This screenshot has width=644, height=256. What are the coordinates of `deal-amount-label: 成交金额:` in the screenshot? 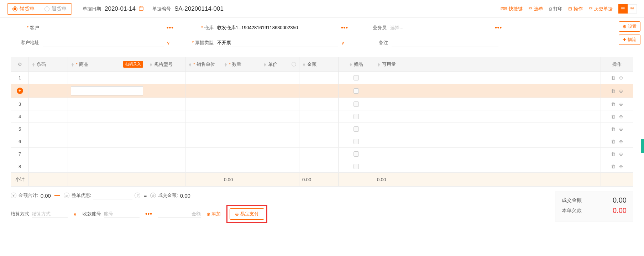 It's located at (168, 195).